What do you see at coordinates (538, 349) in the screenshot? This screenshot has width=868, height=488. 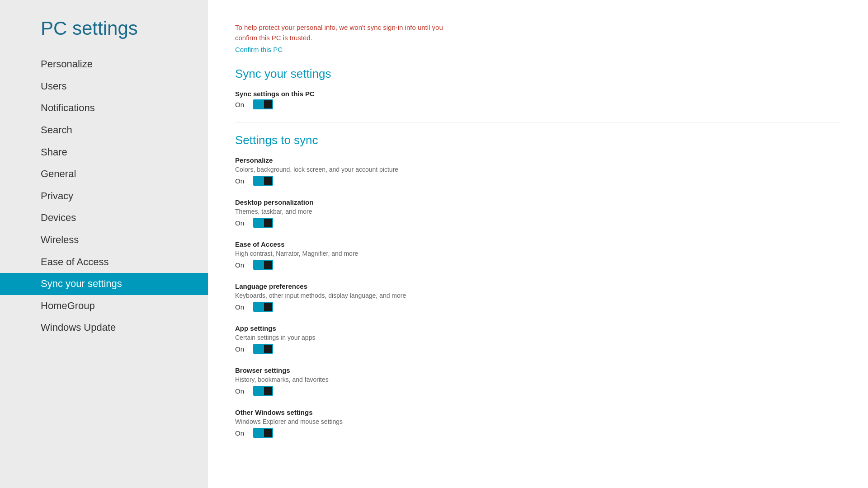 I see `sync-item-toggle-row-app-settings: On` at bounding box center [538, 349].